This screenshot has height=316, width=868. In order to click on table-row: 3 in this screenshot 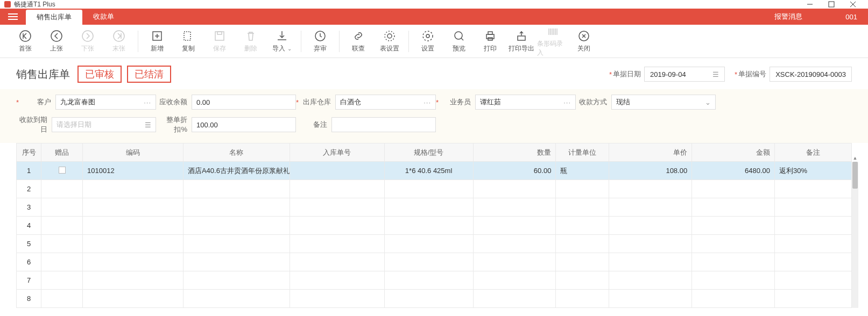, I will do `click(434, 207)`.